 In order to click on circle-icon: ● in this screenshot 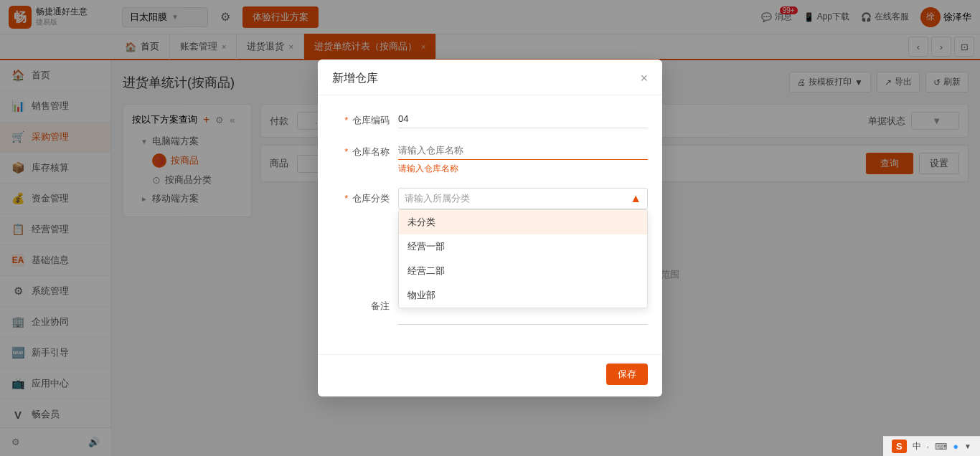, I will do `click(956, 446)`.